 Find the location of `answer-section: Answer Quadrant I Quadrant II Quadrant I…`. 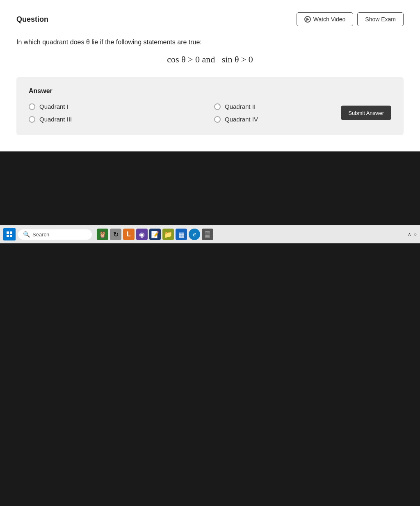

answer-section: Answer Quadrant I Quadrant II Quadrant I… is located at coordinates (210, 106).